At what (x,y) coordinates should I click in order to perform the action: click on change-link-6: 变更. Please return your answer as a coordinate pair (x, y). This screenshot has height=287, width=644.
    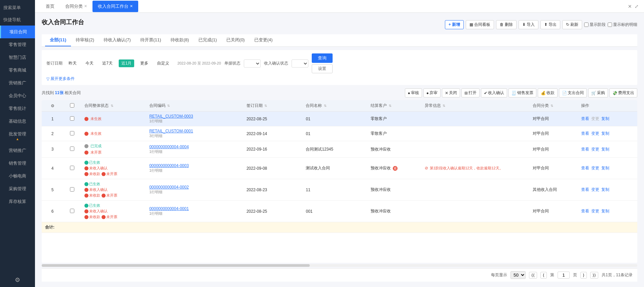
    Looking at the image, I should click on (595, 211).